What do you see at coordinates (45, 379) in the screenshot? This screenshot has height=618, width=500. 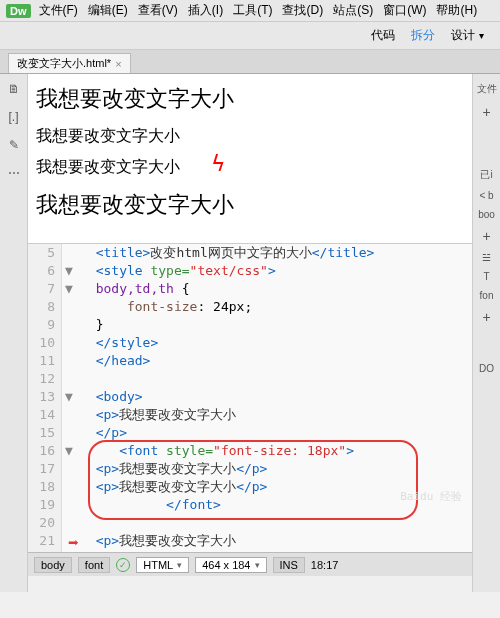 I see `line-number: 12` at bounding box center [45, 379].